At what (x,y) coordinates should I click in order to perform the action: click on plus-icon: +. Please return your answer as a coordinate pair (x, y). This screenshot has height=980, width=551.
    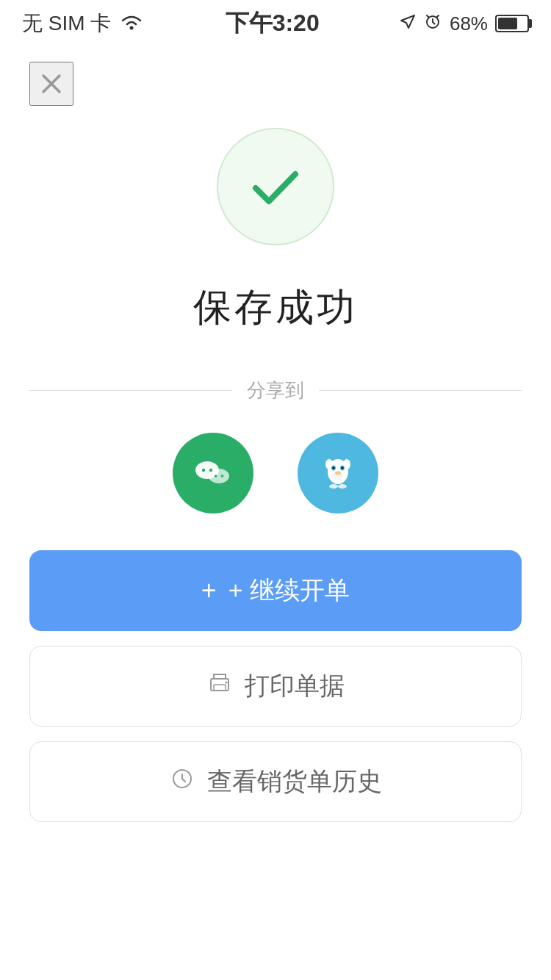
    Looking at the image, I should click on (209, 591).